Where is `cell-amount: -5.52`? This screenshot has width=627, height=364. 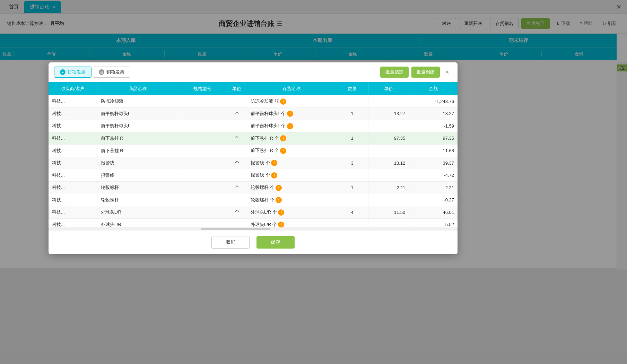 cell-amount: -5.52 is located at coordinates (433, 223).